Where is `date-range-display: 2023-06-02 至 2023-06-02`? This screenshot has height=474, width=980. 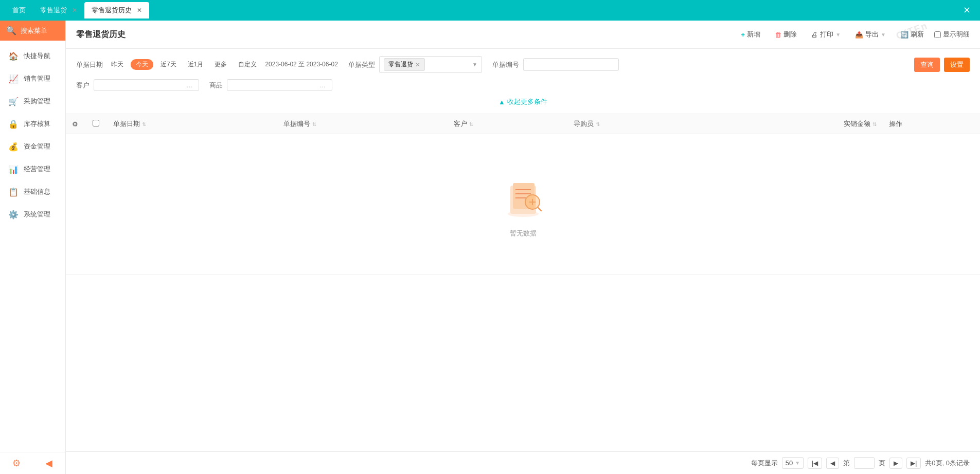 date-range-display: 2023-06-02 至 2023-06-02 is located at coordinates (301, 65).